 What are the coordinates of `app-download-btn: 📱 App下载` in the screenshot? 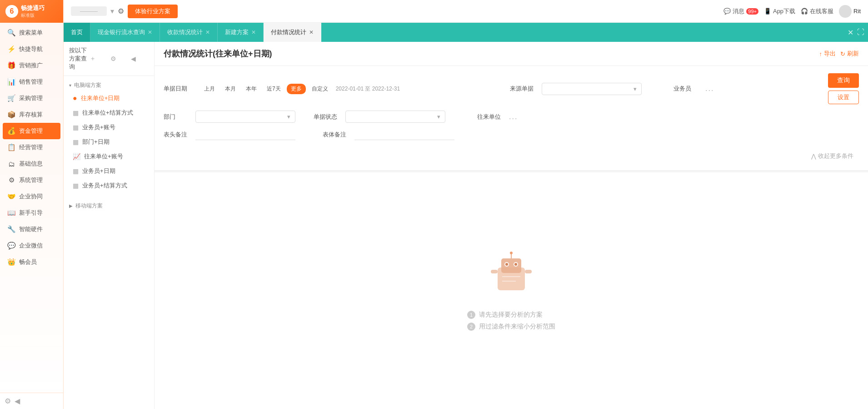 It's located at (780, 11).